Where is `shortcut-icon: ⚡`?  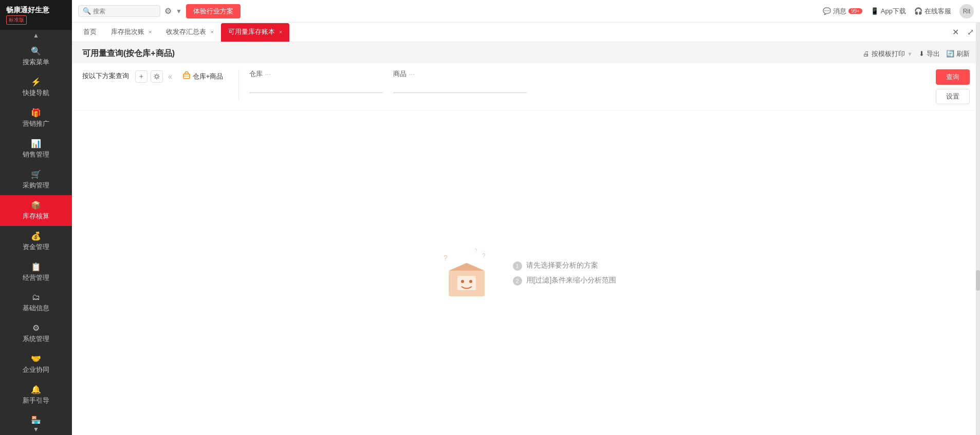
shortcut-icon: ⚡ is located at coordinates (36, 82).